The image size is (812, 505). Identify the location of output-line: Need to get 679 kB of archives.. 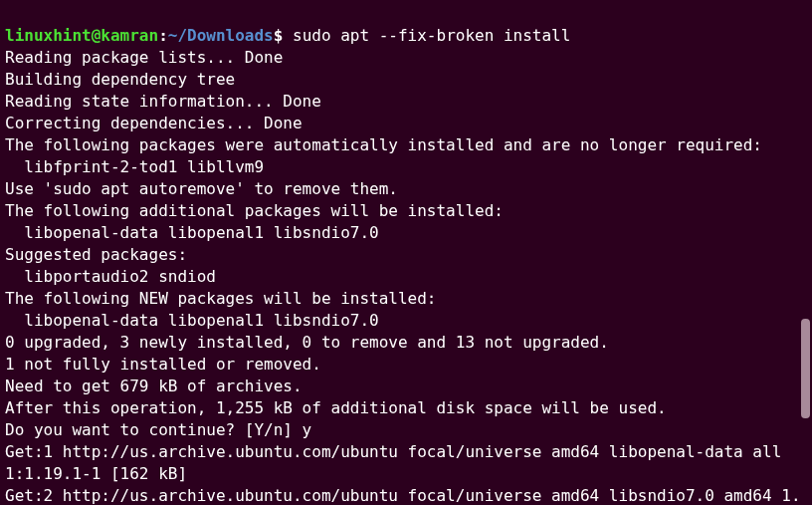
(153, 386).